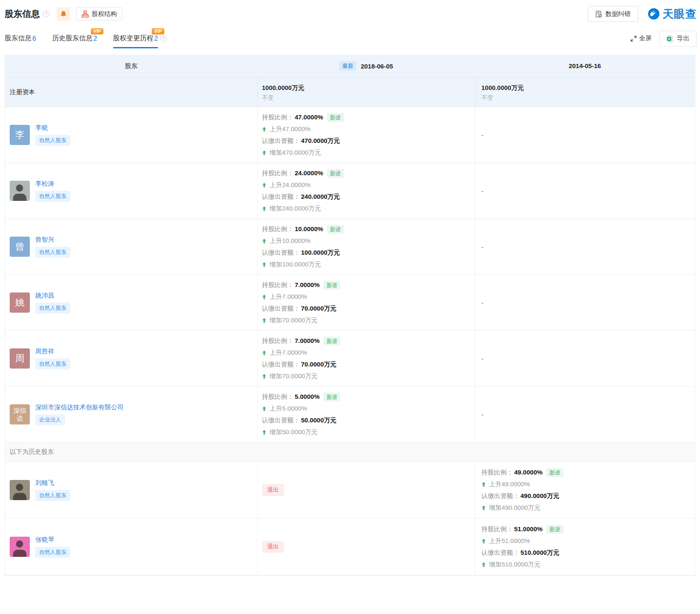 The height and width of the screenshot is (614, 700). Describe the element at coordinates (45, 483) in the screenshot. I see `shareholder-name-link: 刘顺飞` at that location.